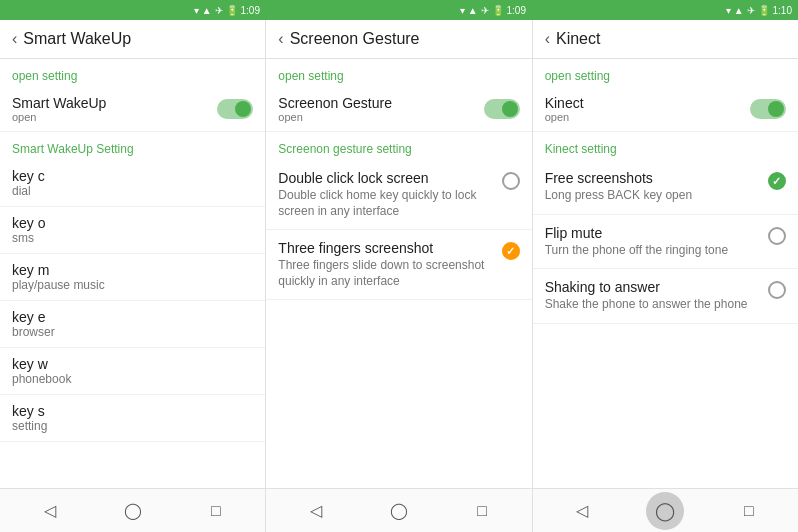  What do you see at coordinates (386, 248) in the screenshot?
I see `gesture-label-three-fingers: Three fingers screenshot` at bounding box center [386, 248].